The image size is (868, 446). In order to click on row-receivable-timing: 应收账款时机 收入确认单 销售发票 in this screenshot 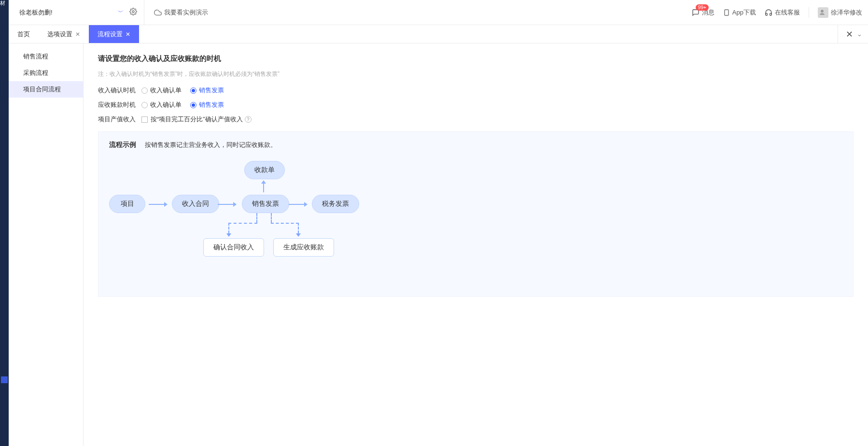, I will do `click(476, 105)`.